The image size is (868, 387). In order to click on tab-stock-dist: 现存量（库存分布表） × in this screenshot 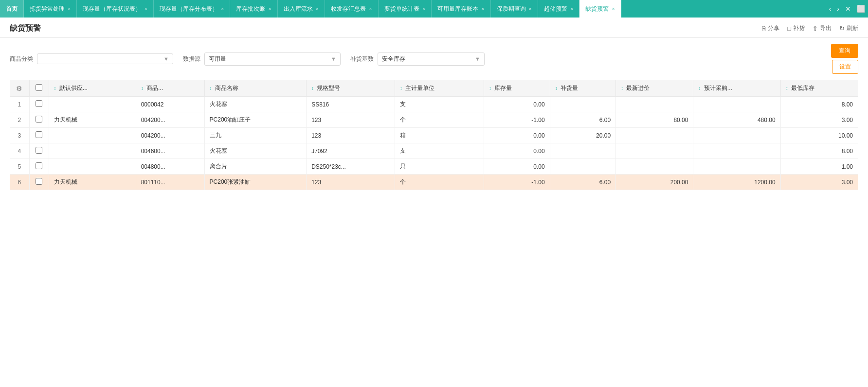, I will do `click(192, 9)`.